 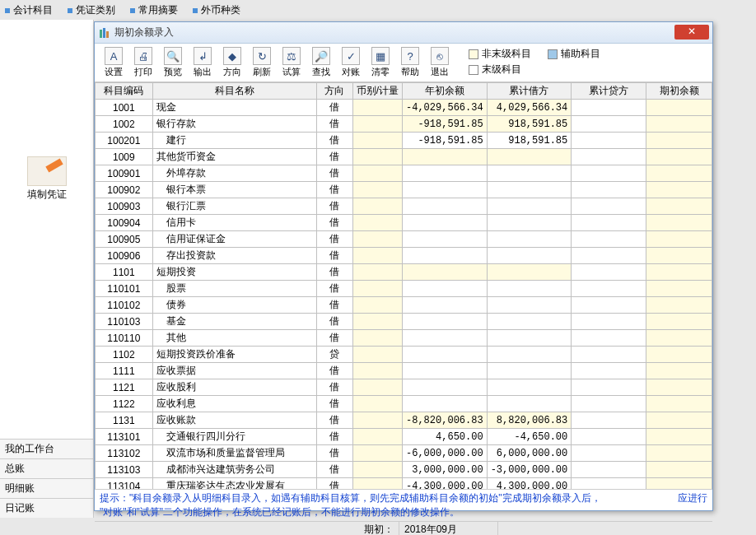 I want to click on table-row: 113101交通银行四川分行借4,650.00-4,650.00, so click(x=404, y=437).